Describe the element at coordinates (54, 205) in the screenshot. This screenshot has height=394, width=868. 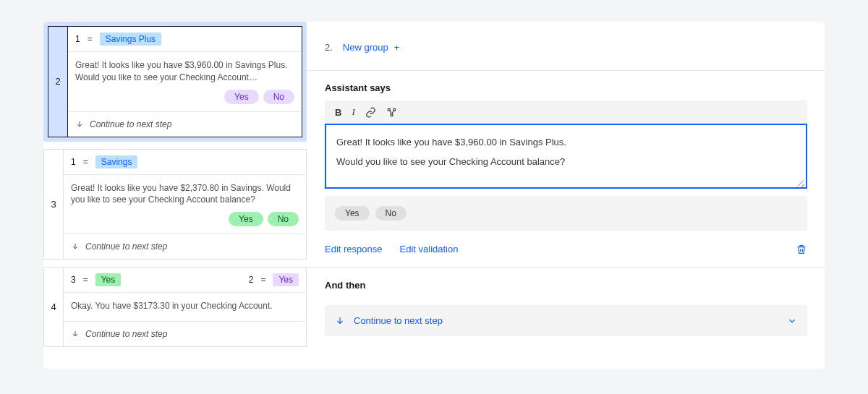
I see `step-number: 3` at that location.